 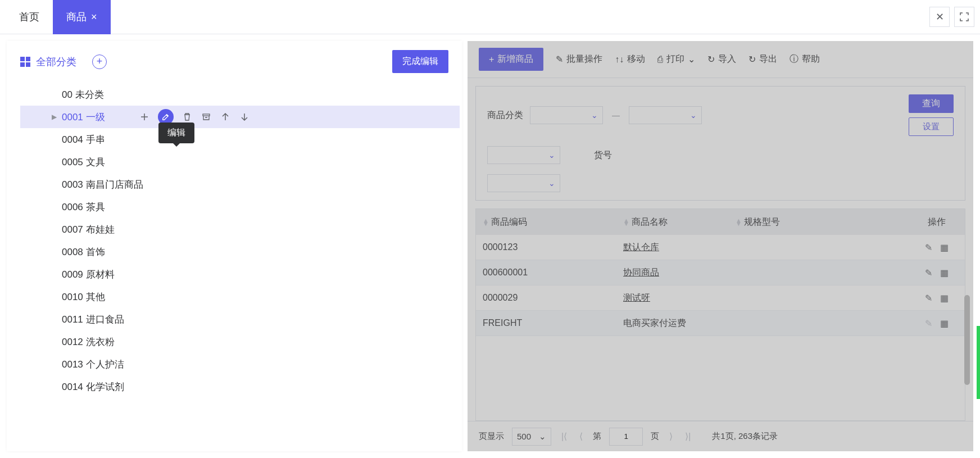 I want to click on close-icon: ×, so click(x=94, y=17).